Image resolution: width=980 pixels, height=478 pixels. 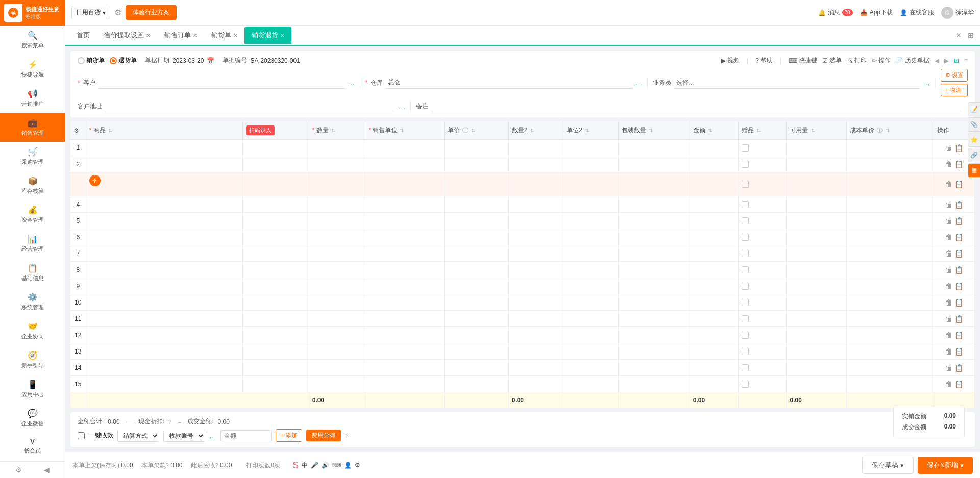 What do you see at coordinates (803, 60) in the screenshot?
I see `shortcut-btn: ⌨快捷键` at bounding box center [803, 60].